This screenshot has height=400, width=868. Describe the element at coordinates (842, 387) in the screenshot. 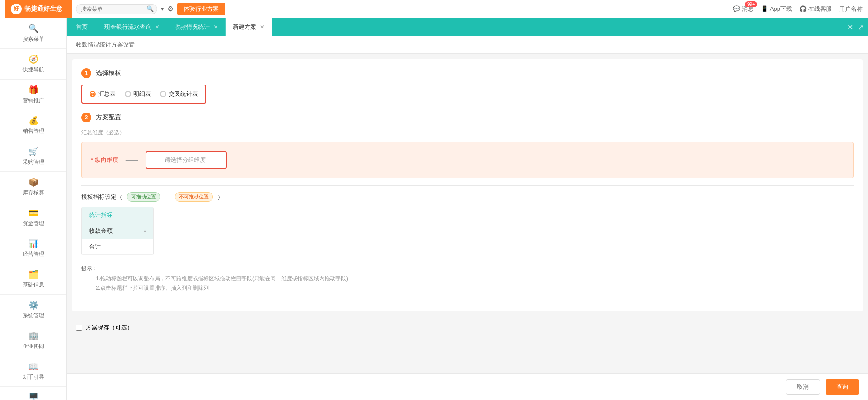

I see `query-button: 查询` at that location.